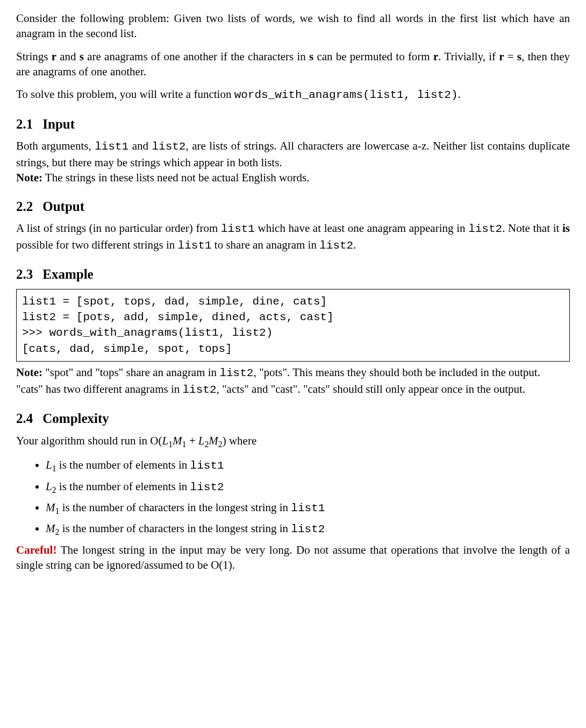  What do you see at coordinates (469, 56) in the screenshot?
I see `text: . Trivially, if` at bounding box center [469, 56].